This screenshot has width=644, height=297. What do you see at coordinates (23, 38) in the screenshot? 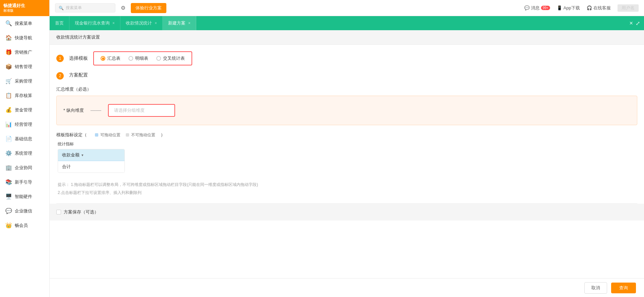
I see `sidebar-item-label: 快捷导航` at bounding box center [23, 38].